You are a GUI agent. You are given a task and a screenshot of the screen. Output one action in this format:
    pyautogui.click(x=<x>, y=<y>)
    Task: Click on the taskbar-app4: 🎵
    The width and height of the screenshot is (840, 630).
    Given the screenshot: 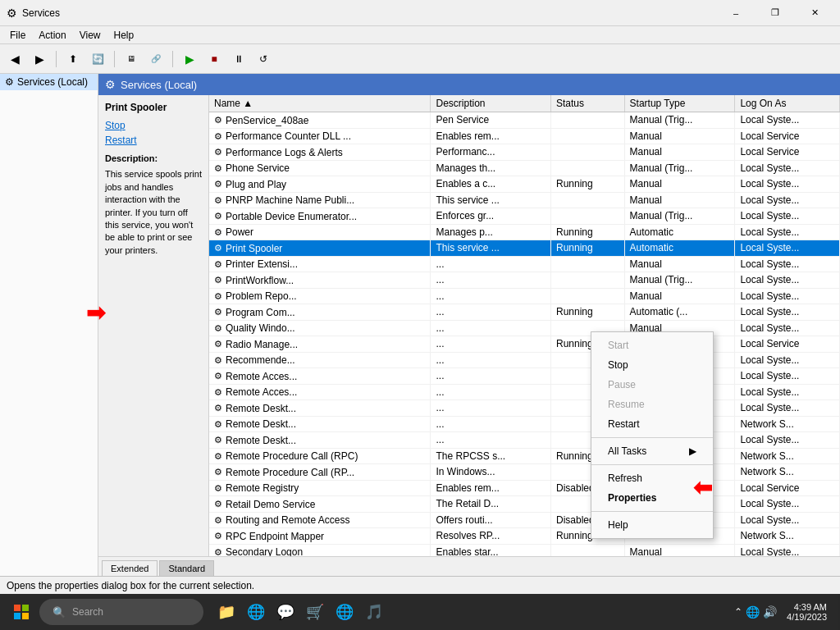 What is the action you would take?
    pyautogui.click(x=374, y=612)
    